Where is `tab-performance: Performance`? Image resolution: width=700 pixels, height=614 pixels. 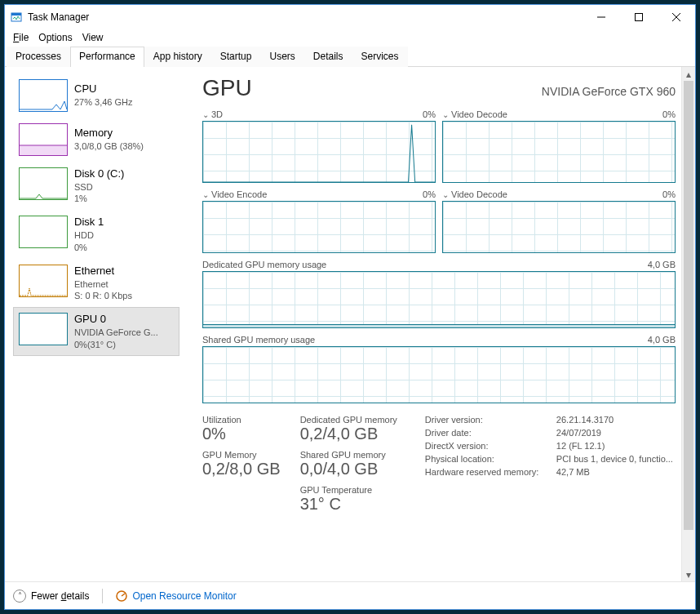
tab-performance: Performance is located at coordinates (108, 57).